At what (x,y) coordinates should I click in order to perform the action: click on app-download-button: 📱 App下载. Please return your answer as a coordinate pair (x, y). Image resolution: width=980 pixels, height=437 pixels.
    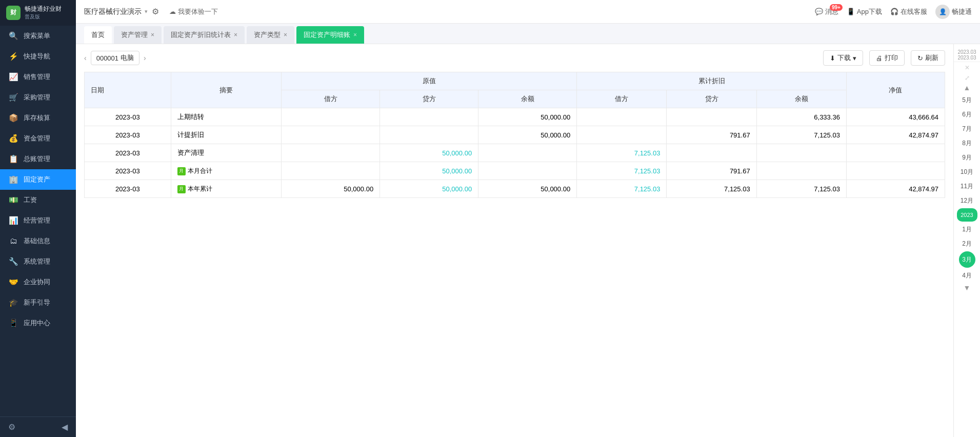
    Looking at the image, I should click on (865, 12).